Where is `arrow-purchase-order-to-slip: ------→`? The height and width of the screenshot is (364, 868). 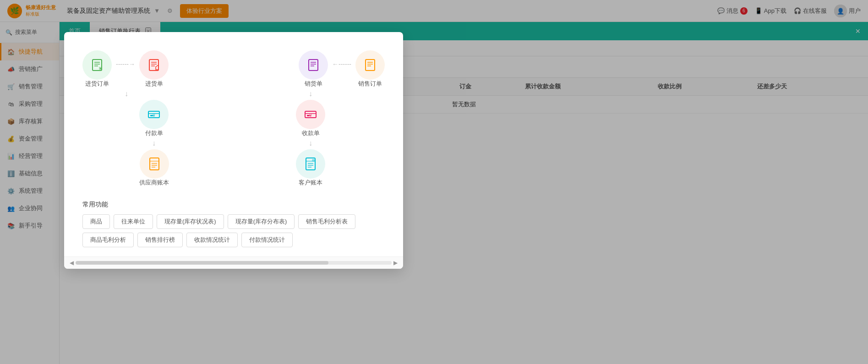 arrow-purchase-order-to-slip: ------→ is located at coordinates (126, 69).